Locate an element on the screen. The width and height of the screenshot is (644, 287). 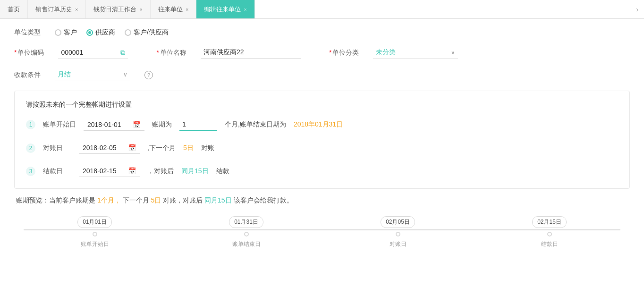
timeline-point-0: 01月01日 账单开始日 is located at coordinates (94, 232).